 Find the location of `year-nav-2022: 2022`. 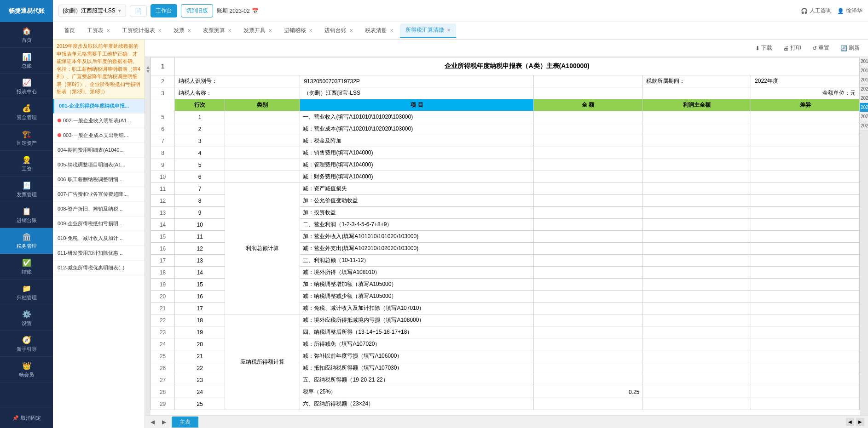

year-nav-2022: 2022 is located at coordinates (864, 108).